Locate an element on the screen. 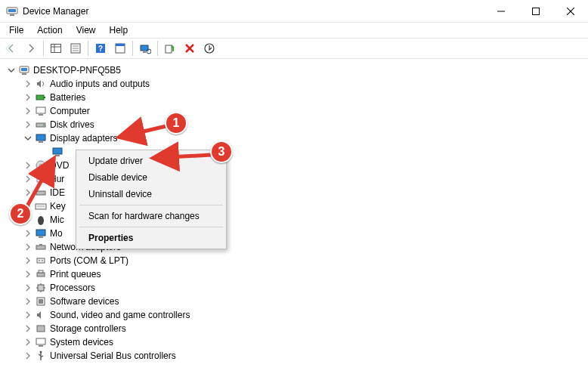 This screenshot has height=386, width=588. tree-item-label: Print queues is located at coordinates (76, 274).